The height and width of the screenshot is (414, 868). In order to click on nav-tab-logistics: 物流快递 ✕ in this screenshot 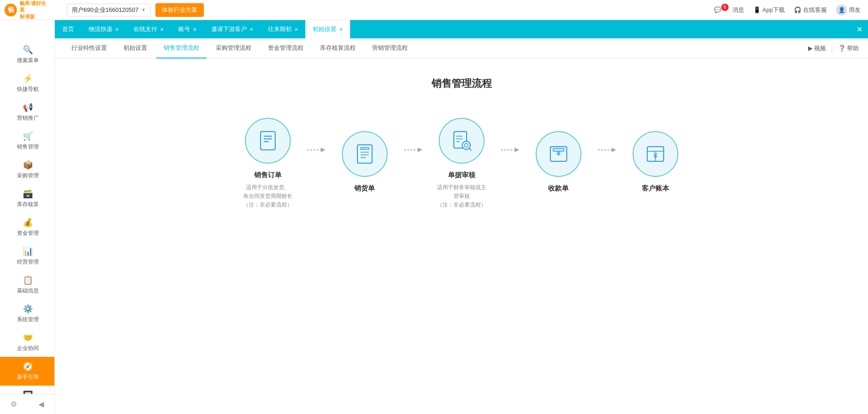, I will do `click(104, 29)`.